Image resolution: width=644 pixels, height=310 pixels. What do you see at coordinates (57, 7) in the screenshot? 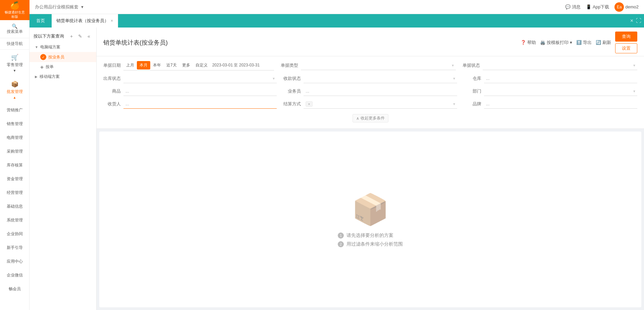
I see `app-name: 办公用品行业模拟账套` at bounding box center [57, 7].